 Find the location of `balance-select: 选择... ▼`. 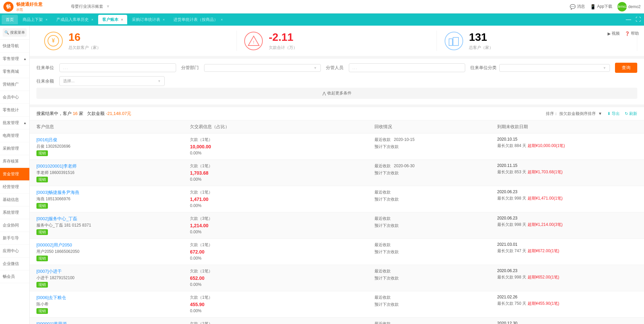

balance-select: 选择... ▼ is located at coordinates (112, 81).